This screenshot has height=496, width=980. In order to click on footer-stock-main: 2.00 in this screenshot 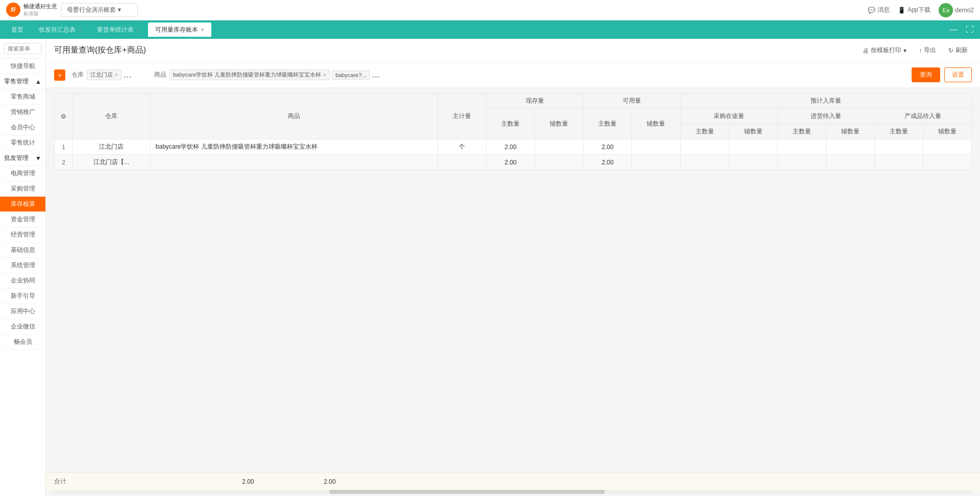, I will do `click(248, 482)`.